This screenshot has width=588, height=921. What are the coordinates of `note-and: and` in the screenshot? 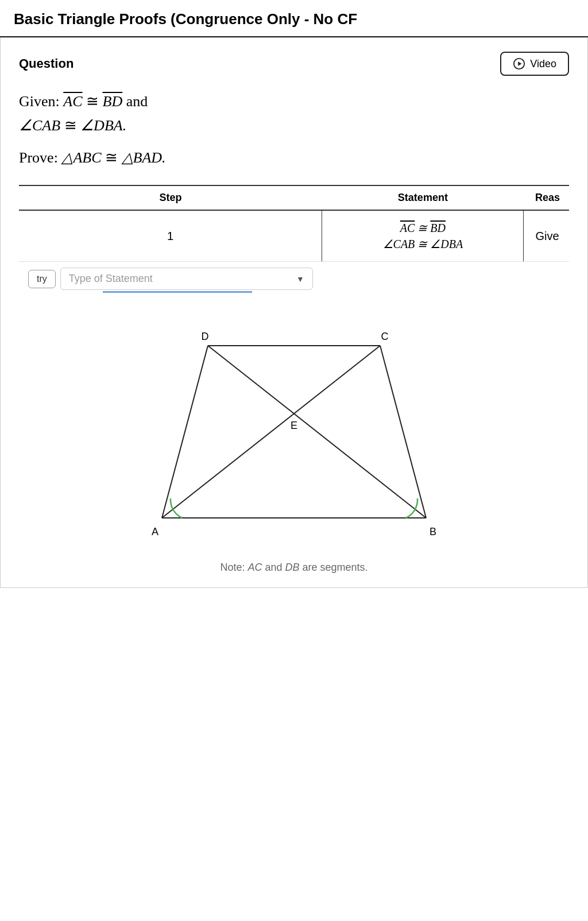 It's located at (274, 567).